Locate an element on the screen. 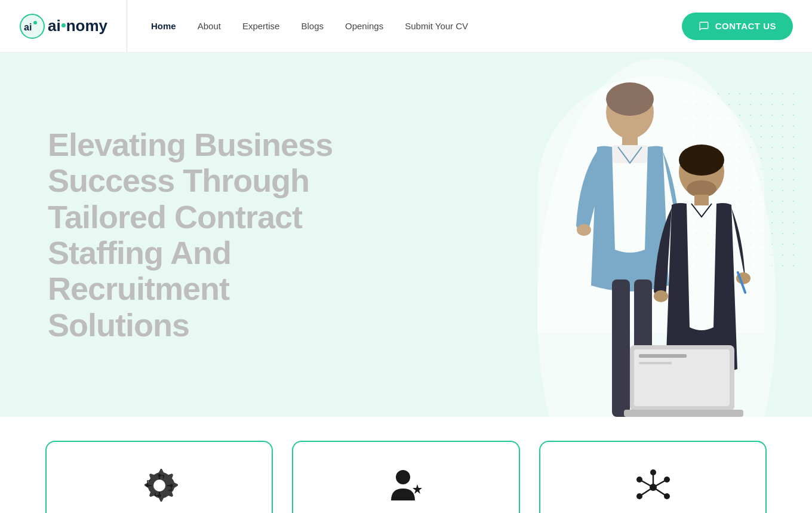 The image size is (812, 513). logo-dot is located at coordinates (63, 25).